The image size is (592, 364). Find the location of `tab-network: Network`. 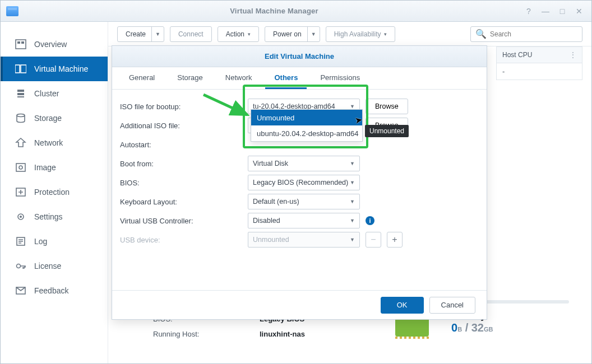

tab-network: Network is located at coordinates (239, 78).